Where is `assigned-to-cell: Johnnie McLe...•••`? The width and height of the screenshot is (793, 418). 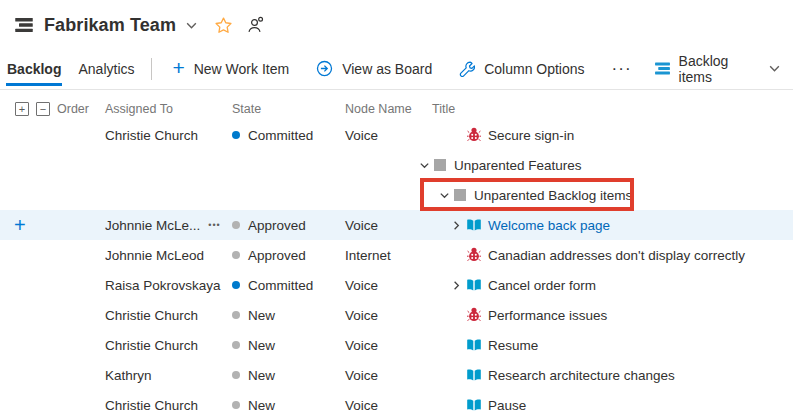 assigned-to-cell: Johnnie McLe...••• is located at coordinates (168, 226).